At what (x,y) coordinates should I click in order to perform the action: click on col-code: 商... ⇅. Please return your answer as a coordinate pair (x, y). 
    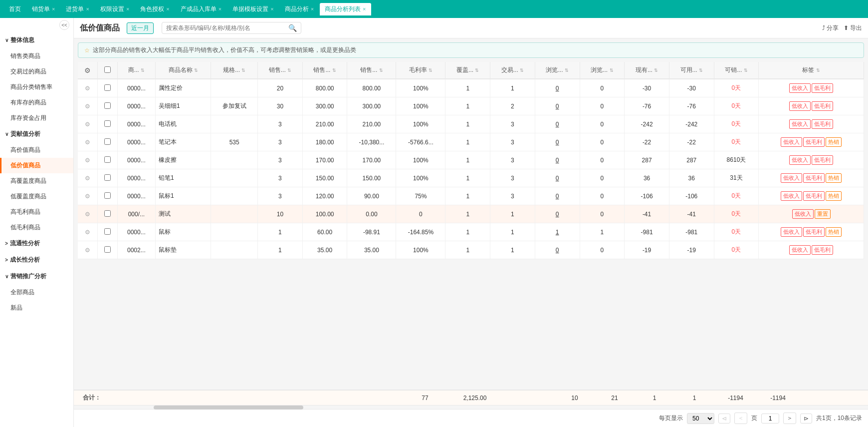
    Looking at the image, I should click on (136, 70).